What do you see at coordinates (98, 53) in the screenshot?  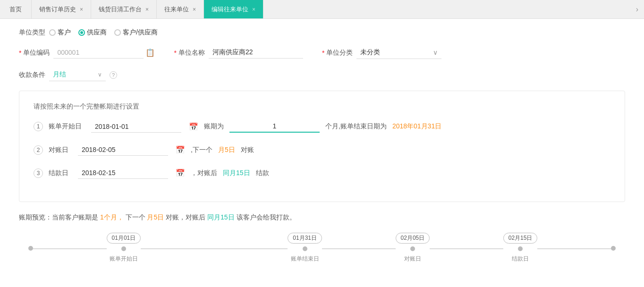 I see `code-input` at bounding box center [98, 53].